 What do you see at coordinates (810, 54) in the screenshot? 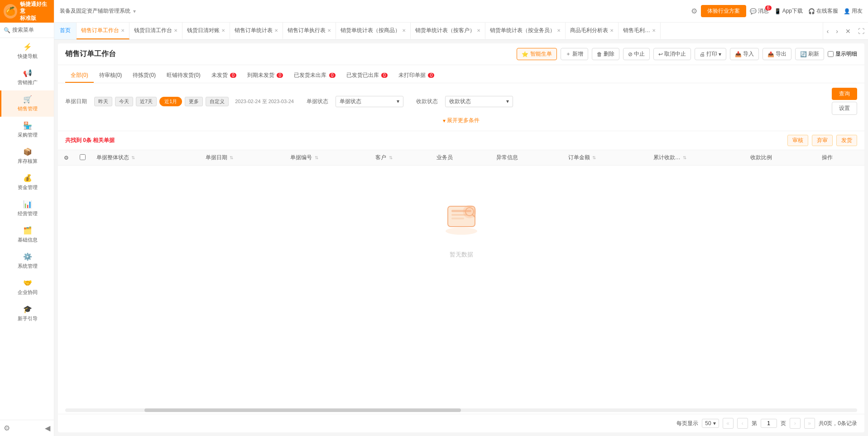
I see `refresh-button: 🔄 刷新` at bounding box center [810, 54].